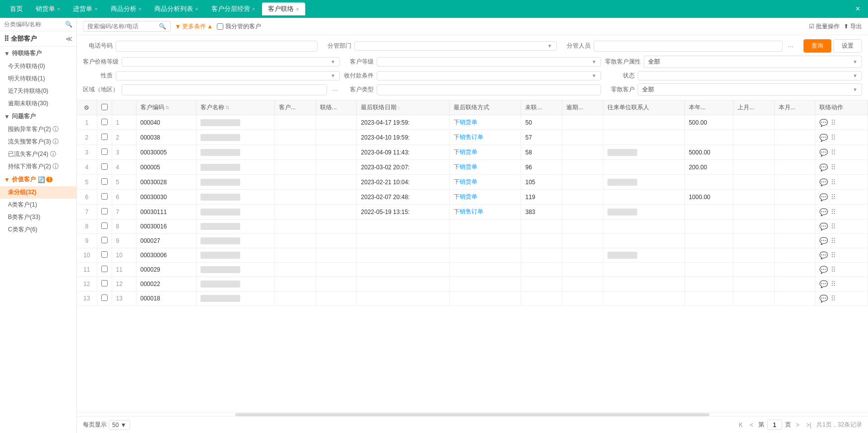  I want to click on field-retail-customer-select: 全部 ▼, so click(750, 89).